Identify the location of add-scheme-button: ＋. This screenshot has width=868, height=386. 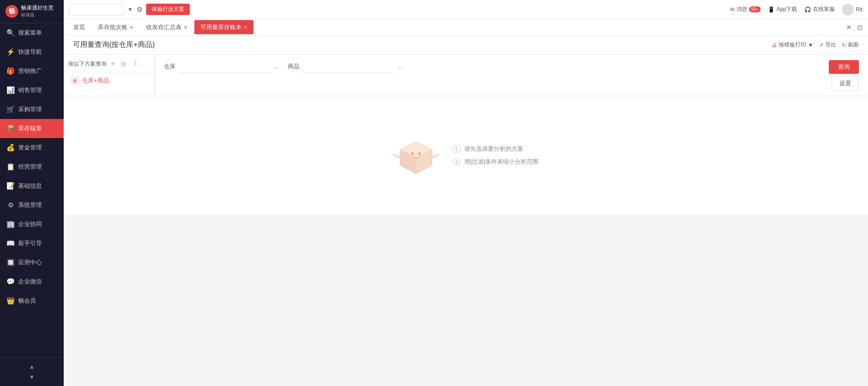
(113, 64).